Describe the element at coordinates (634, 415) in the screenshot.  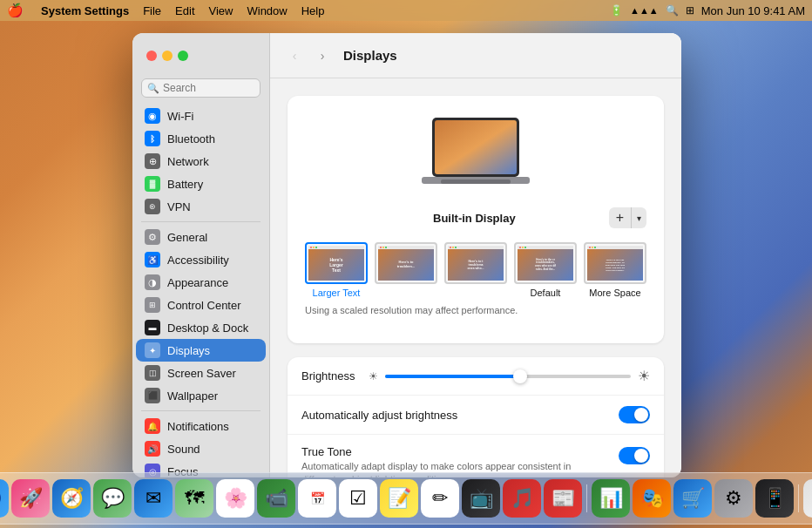
I see `auto-brightness-toggle` at that location.